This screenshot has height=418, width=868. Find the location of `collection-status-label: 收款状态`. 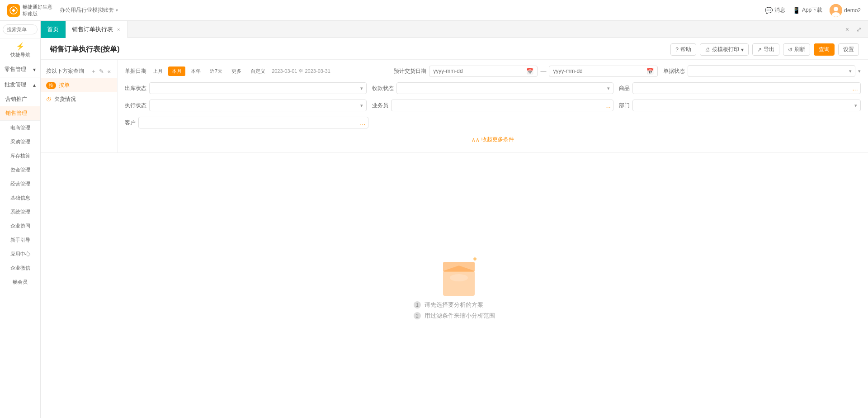

collection-status-label: 收款状态 is located at coordinates (383, 89).